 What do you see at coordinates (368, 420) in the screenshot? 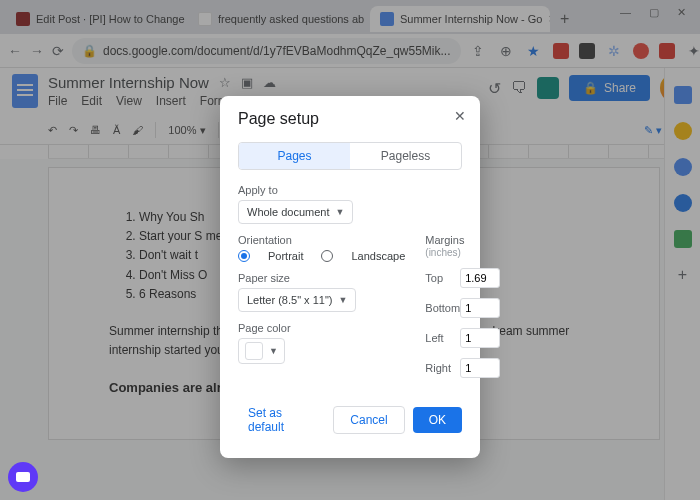
I see `cancel-button: Cancel` at bounding box center [368, 420].